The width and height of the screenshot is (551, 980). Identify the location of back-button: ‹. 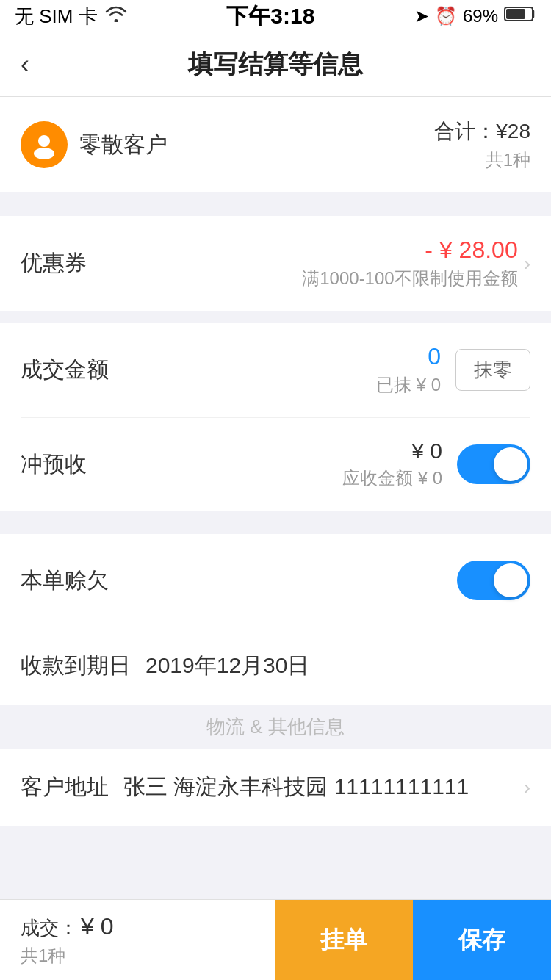
(25, 65).